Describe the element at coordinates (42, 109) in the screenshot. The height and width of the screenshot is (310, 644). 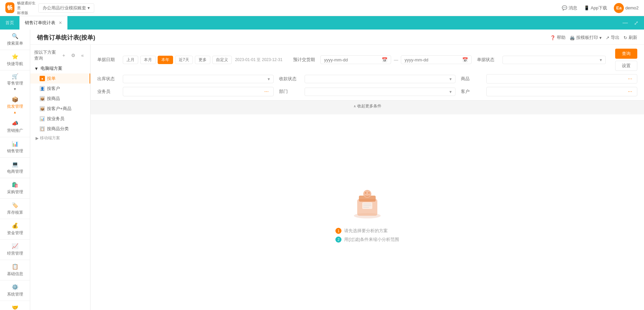
I see `by-customer-product-icon: 📦` at that location.